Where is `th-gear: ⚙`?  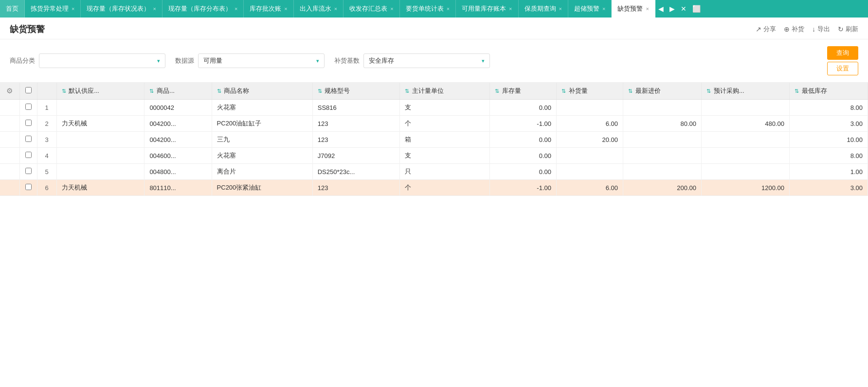
th-gear: ⚙ is located at coordinates (10, 91).